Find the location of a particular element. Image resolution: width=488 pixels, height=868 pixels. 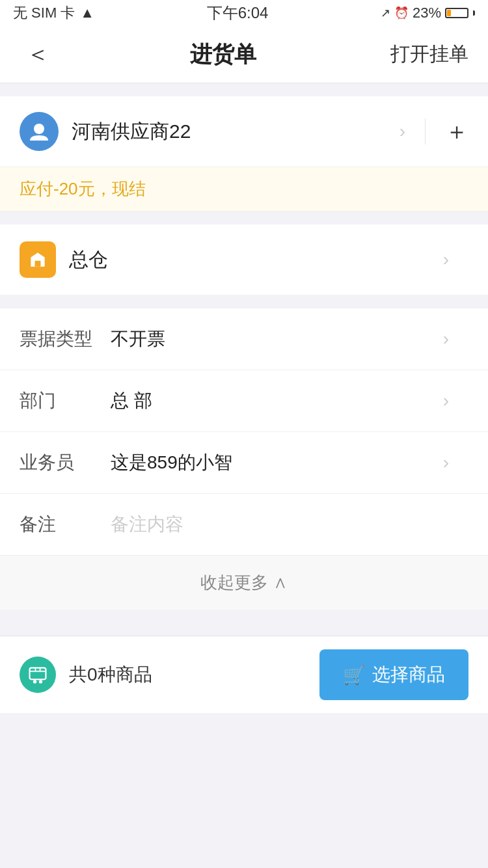

wifi-icon: ▲ is located at coordinates (87, 13).